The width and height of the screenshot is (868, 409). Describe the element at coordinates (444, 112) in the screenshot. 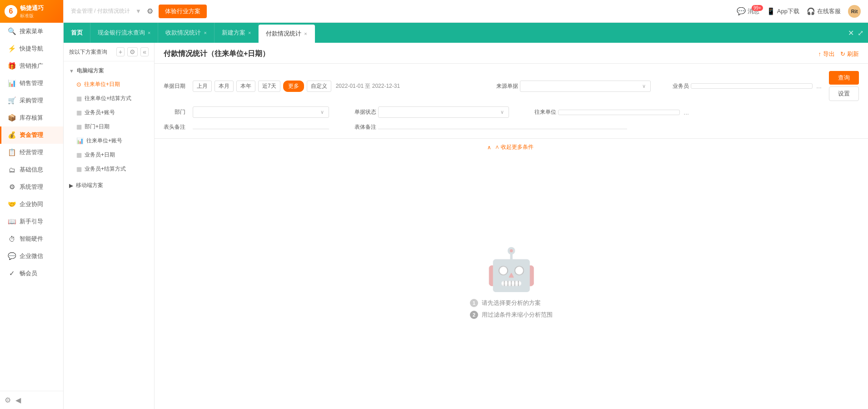

I see `doc-status-select: ∨` at that location.